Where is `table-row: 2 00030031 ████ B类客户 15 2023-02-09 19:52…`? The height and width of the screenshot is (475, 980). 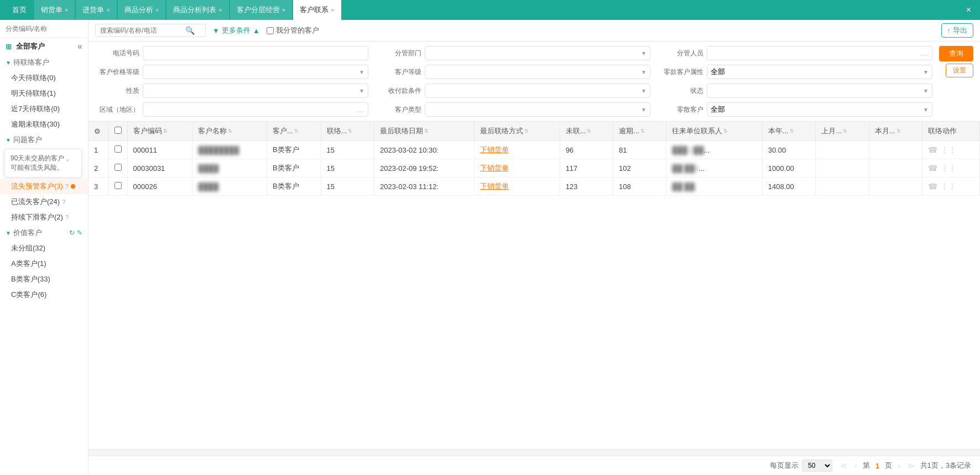
table-row: 2 00030031 ████ B类客户 15 2023-02-09 19:52… is located at coordinates (534, 168).